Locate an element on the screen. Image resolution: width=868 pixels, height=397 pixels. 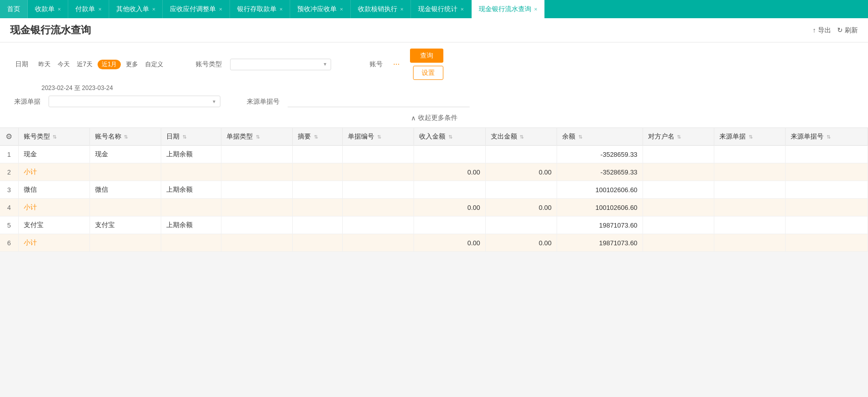
date-btn-custom: 自定义 is located at coordinates (154, 65).